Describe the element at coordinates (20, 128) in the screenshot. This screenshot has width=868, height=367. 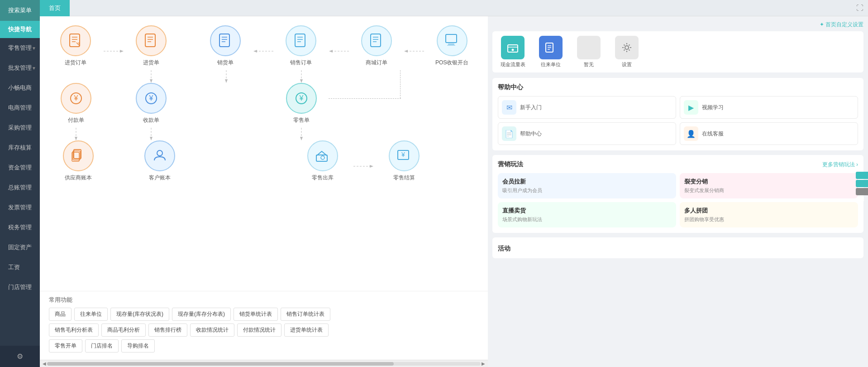
I see `sidebar-item-purchase: 采购管理` at that location.